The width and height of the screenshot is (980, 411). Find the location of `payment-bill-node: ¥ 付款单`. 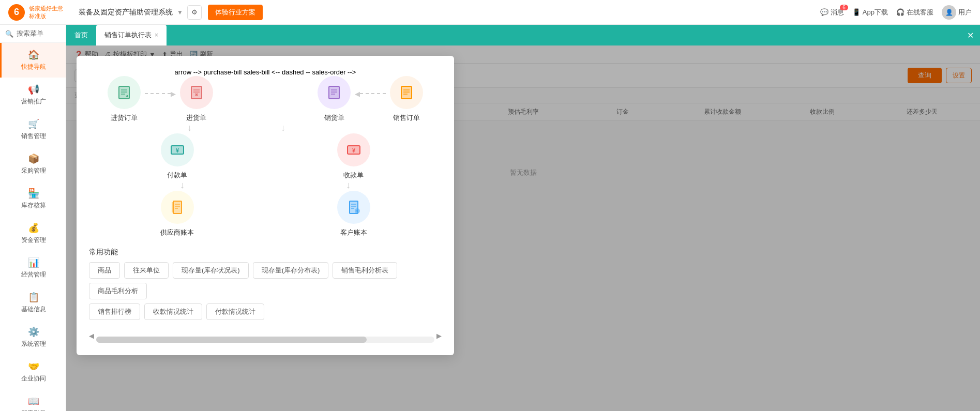

payment-bill-node: ¥ 付款单 is located at coordinates (177, 157).